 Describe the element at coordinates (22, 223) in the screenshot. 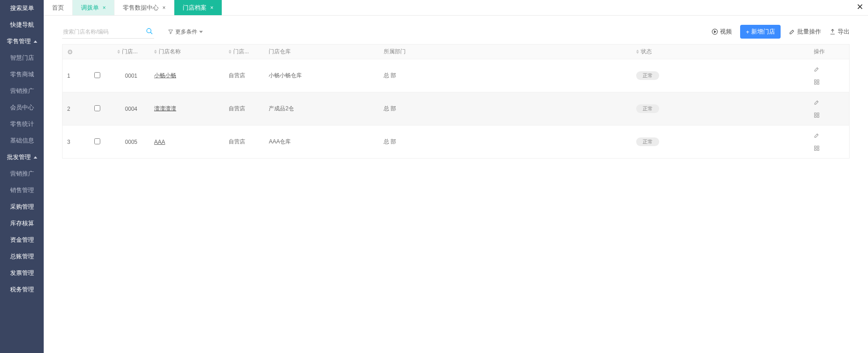

I see `sidebar-item-inventory: 库存核算` at that location.